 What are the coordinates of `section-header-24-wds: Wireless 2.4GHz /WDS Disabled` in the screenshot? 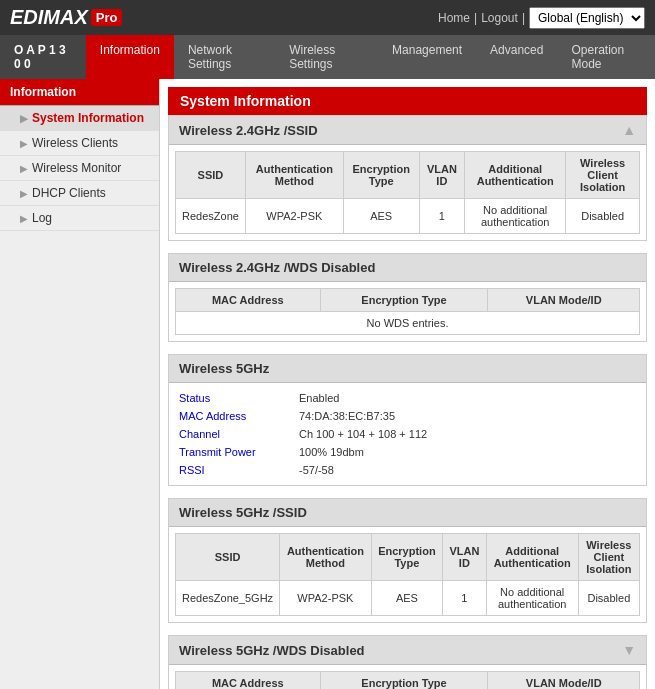 It's located at (408, 268).